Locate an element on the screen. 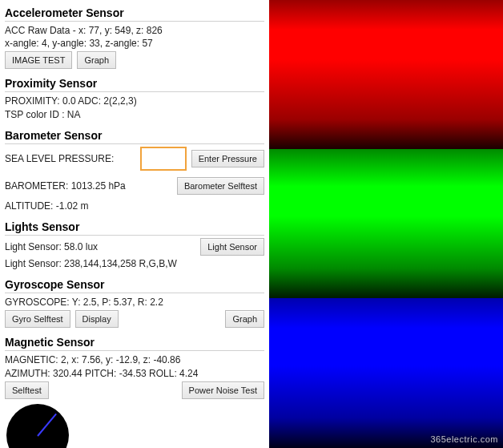  gyro-display-button: Display is located at coordinates (97, 319).